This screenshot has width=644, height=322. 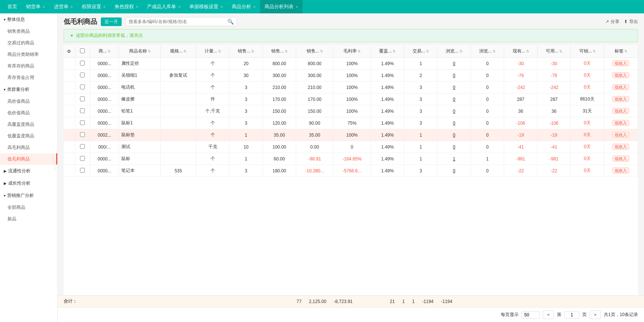 I want to click on col-name: 商品名称⇅, so click(x=140, y=51).